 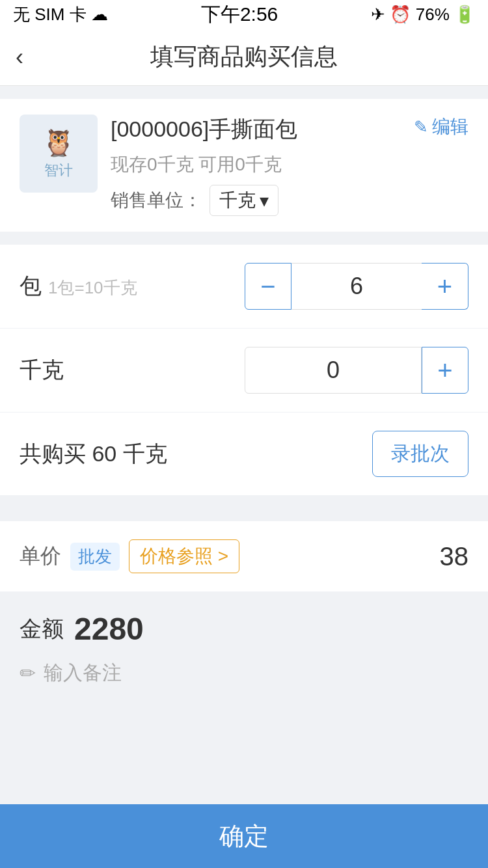 I want to click on sim-label: 无 SIM 卡 ☁, so click(x=61, y=14).